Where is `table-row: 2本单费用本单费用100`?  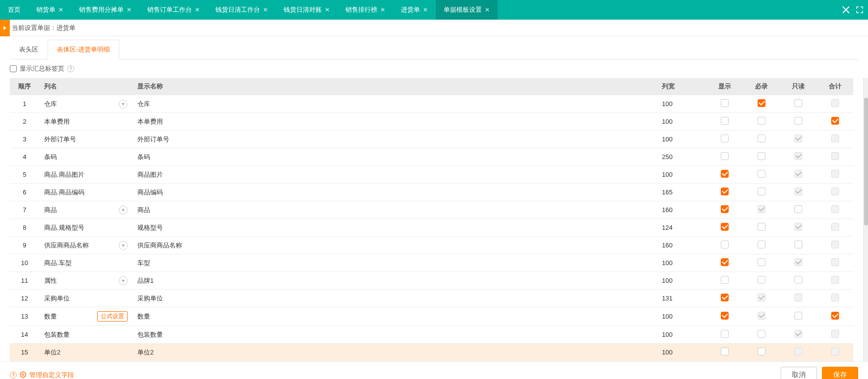
table-row: 2本单费用本单费用100 is located at coordinates (432, 122).